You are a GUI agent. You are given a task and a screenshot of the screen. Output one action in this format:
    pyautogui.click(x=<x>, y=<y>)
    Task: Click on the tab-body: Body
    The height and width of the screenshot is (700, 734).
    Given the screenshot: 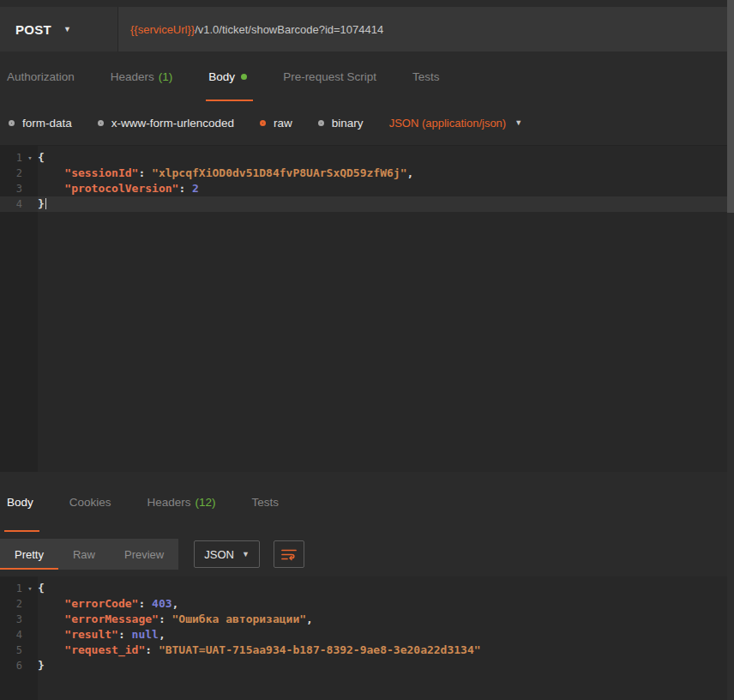 What is the action you would take?
    pyautogui.click(x=228, y=76)
    